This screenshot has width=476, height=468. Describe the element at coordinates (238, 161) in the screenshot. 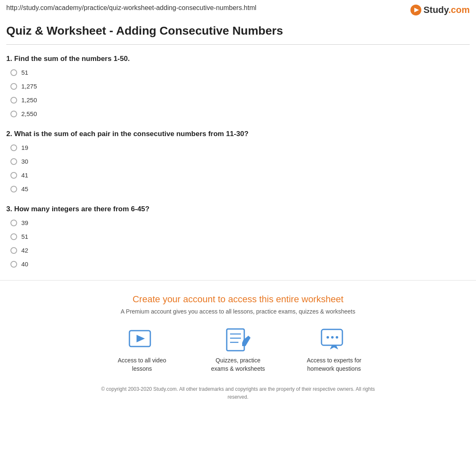

I see `question-2-option-2: 30` at that location.